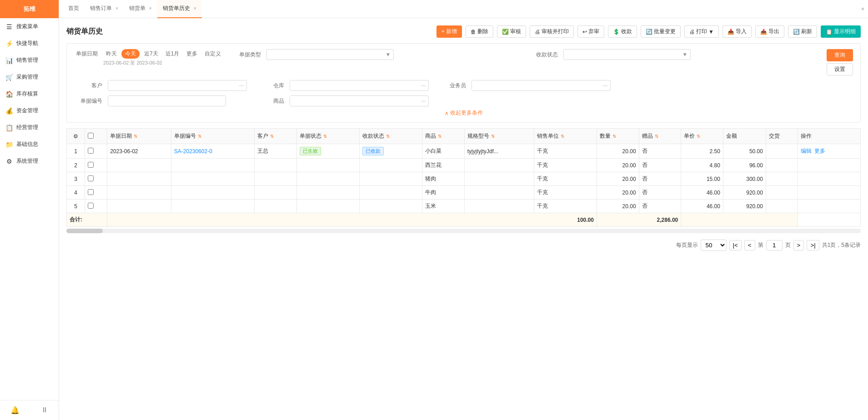 Image resolution: width=868 pixels, height=420 pixels. I want to click on audit-button: ✅ 审核, so click(512, 32).